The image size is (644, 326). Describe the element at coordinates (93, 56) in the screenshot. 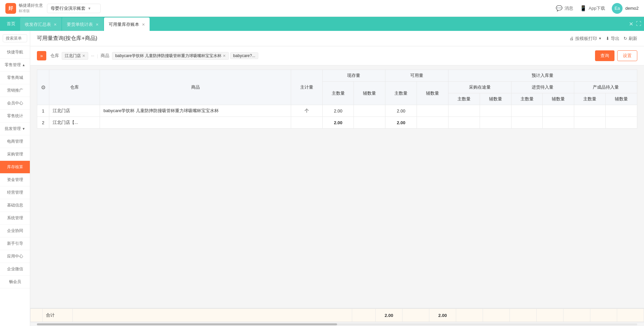

I see `warehouse-filter-more: ···` at that location.